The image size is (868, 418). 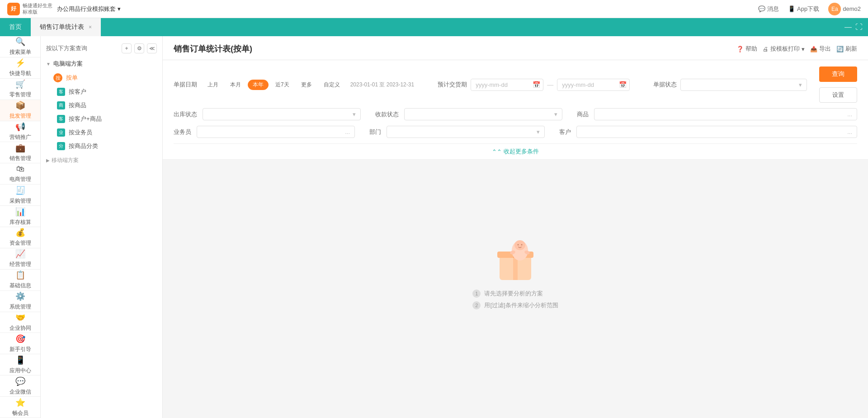 I want to click on pill-7days: 近7天, so click(x=282, y=85).